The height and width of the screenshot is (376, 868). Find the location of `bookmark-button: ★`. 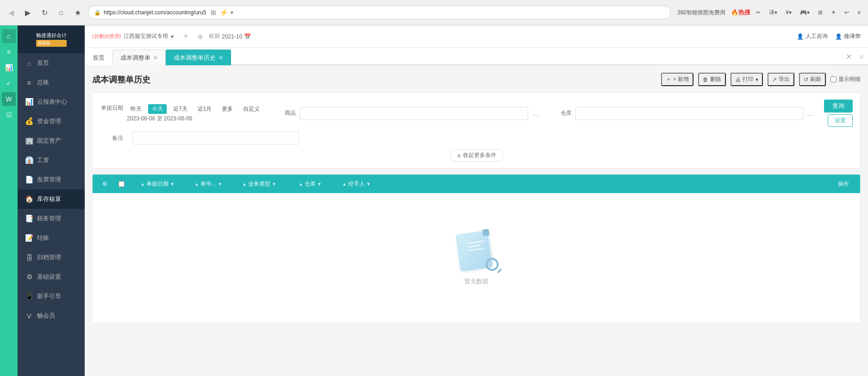

bookmark-button: ★ is located at coordinates (78, 13).